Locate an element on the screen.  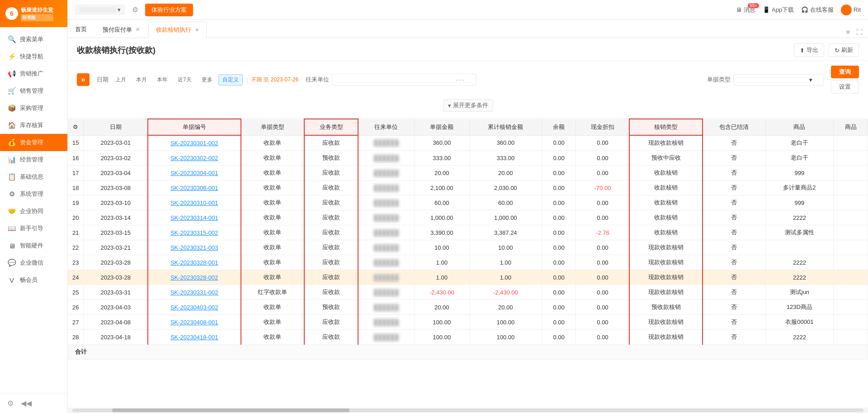
collapse-icon: ◀◀ is located at coordinates (26, 404).